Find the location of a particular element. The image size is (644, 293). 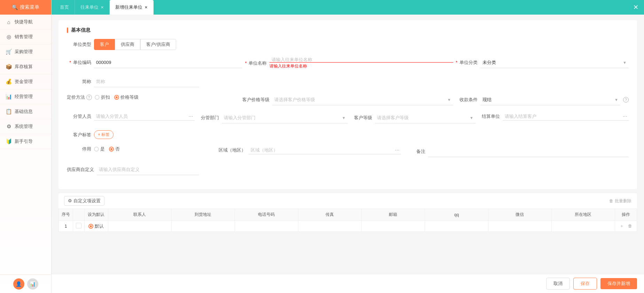

unit-type-supplier: 供应商 is located at coordinates (127, 44).